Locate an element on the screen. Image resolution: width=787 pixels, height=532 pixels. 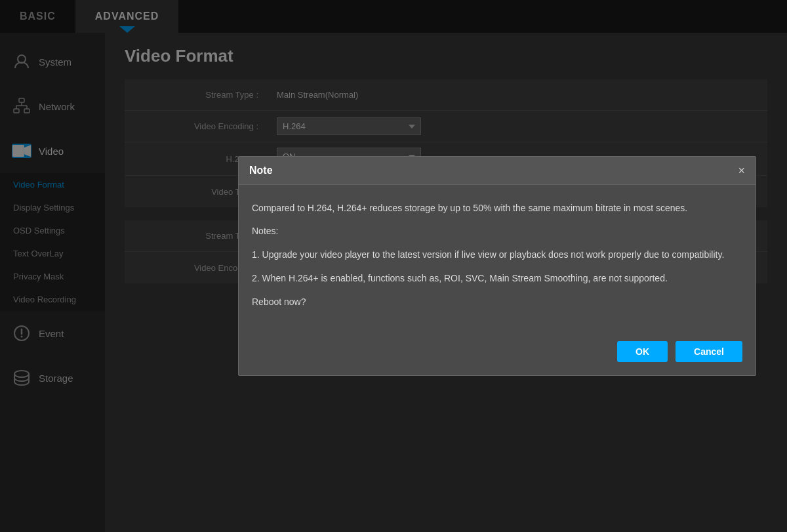
dialog-reboot: Reboot now? is located at coordinates (497, 302).